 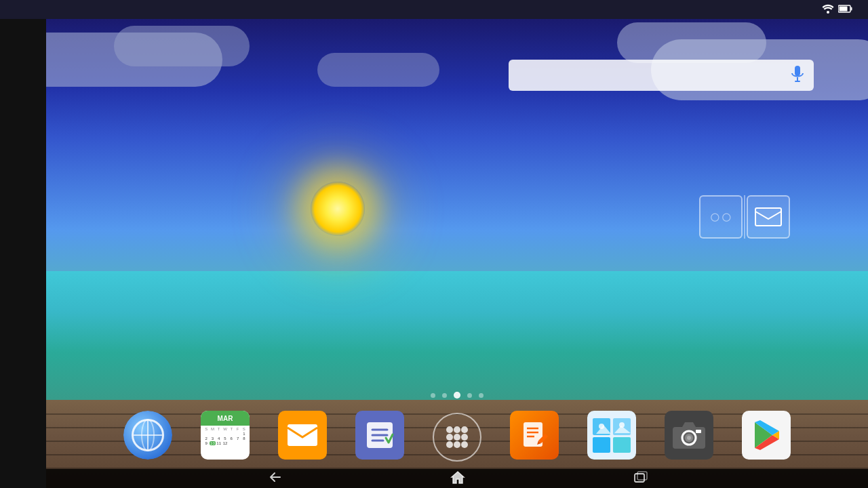 I want to click on nav-home-button, so click(x=458, y=479).